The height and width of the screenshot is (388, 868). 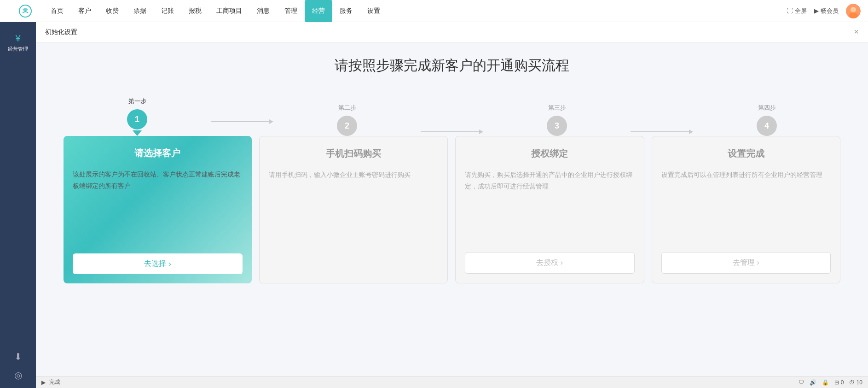 I want to click on volume-icon: 🔊, so click(x=813, y=382).